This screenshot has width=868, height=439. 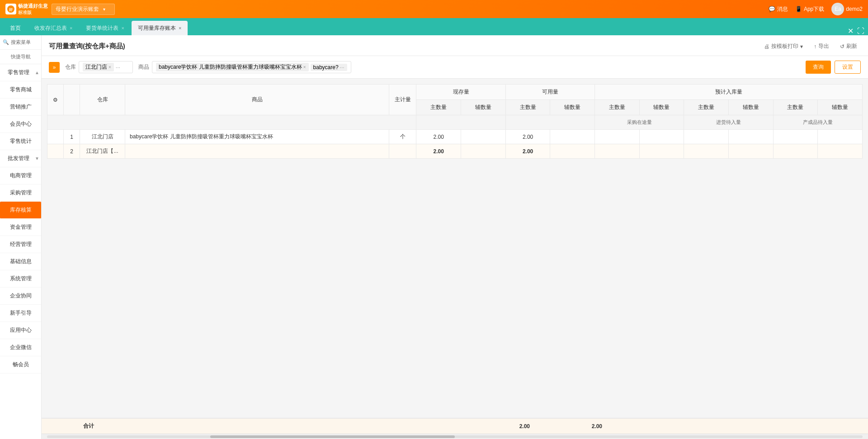 What do you see at coordinates (455, 436) in the screenshot?
I see `horizontal-scrollbar` at bounding box center [455, 436].